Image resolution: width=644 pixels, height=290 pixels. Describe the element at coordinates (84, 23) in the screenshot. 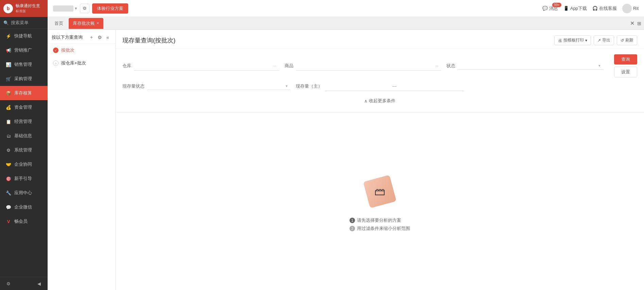

I see `tab-batch-account-label: 库存批次账` at that location.